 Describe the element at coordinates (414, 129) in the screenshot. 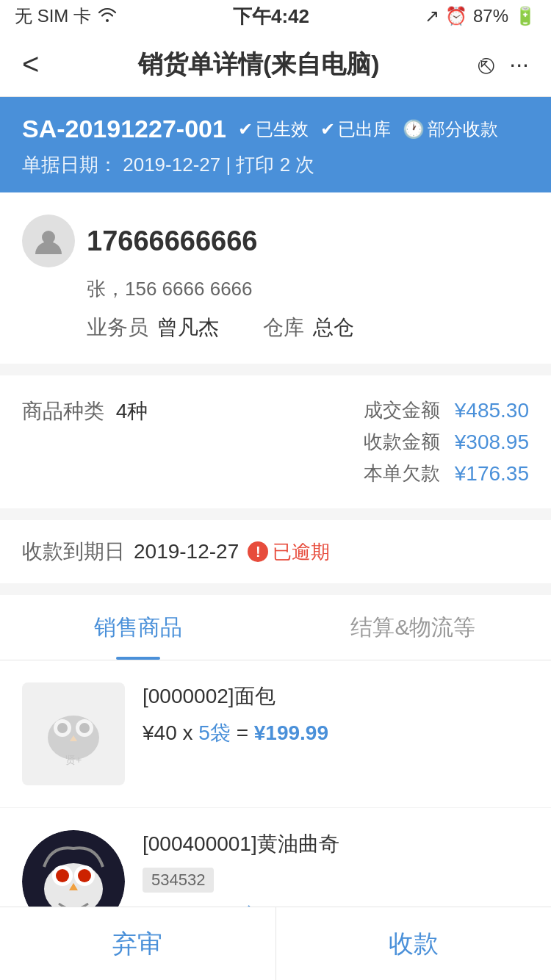

I see `clock-icon: 🕐` at that location.